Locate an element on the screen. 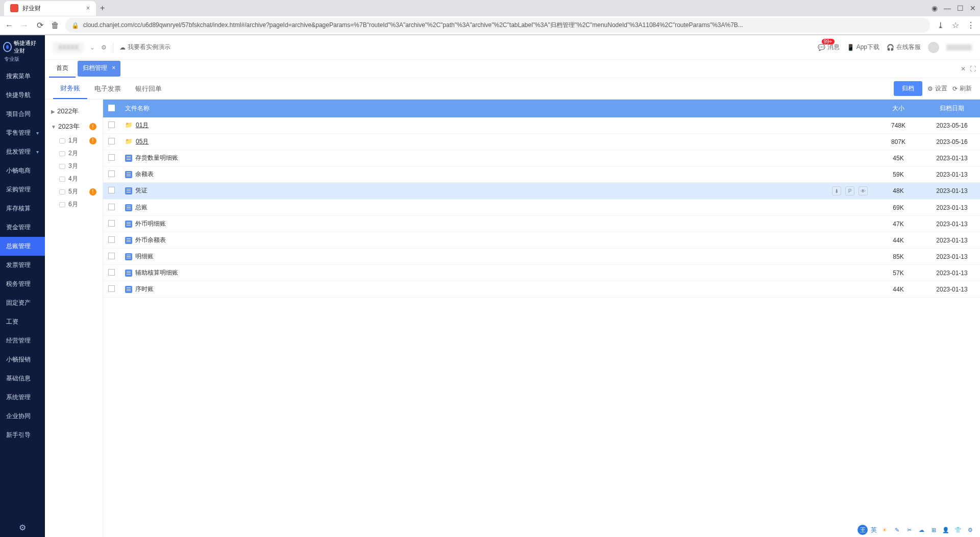  support-button: 🎧 在线客服 is located at coordinates (903, 47).